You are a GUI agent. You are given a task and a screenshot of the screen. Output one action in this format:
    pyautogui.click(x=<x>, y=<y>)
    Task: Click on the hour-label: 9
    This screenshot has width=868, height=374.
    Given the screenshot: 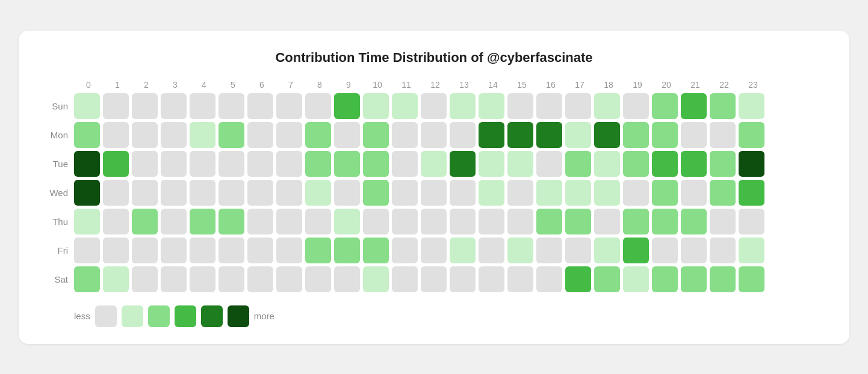 What is the action you would take?
    pyautogui.click(x=349, y=85)
    